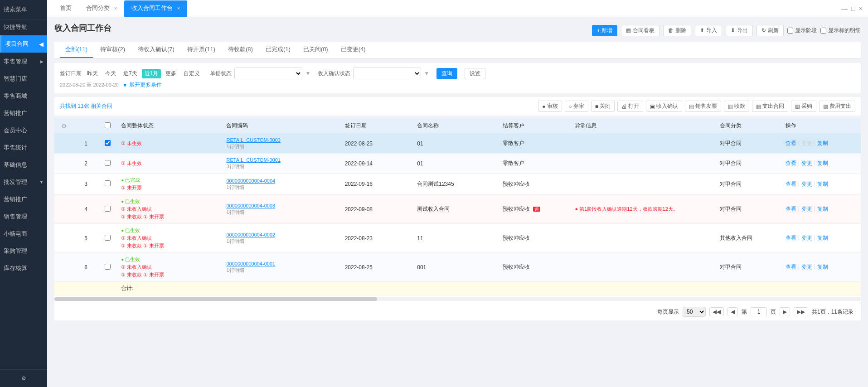  Describe the element at coordinates (791, 143) in the screenshot. I see `row1-view-btn: 查看` at that location.